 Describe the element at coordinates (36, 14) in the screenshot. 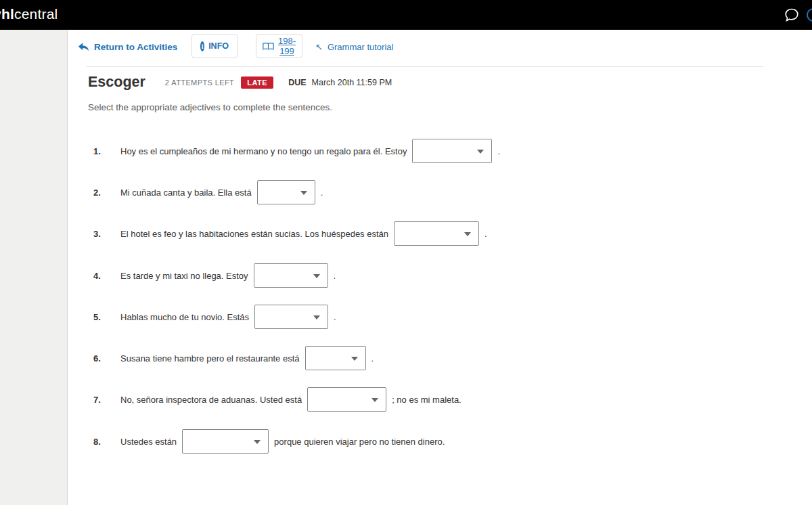

I see `logo-rest-part: central` at that location.